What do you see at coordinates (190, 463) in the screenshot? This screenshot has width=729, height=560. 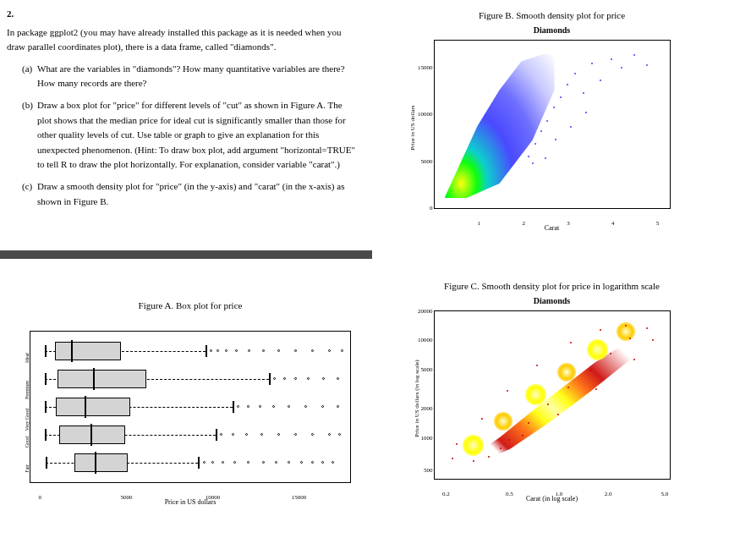 I see `box-fair` at bounding box center [190, 463].